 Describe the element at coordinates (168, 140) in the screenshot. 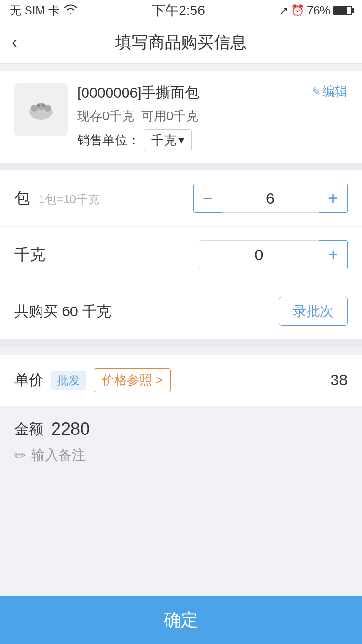

I see `unit-select: 千克 ▾` at that location.